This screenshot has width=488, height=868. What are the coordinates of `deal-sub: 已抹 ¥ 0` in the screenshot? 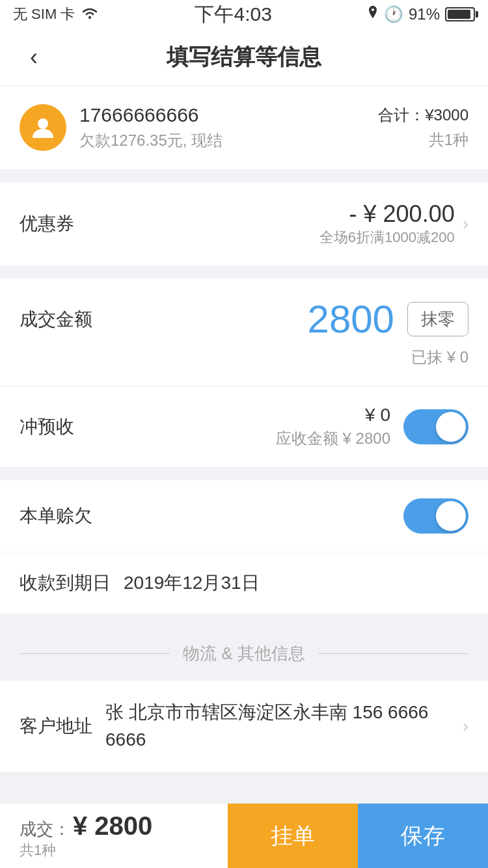 It's located at (244, 357).